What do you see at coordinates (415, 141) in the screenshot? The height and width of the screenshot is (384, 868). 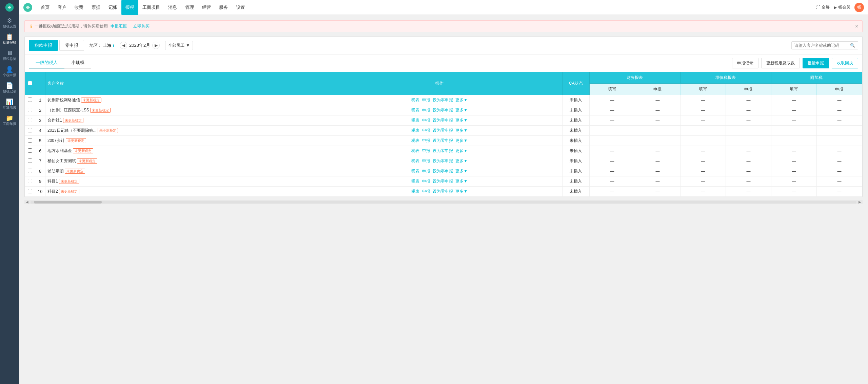 I see `op-tax-4: 税表` at bounding box center [415, 141].